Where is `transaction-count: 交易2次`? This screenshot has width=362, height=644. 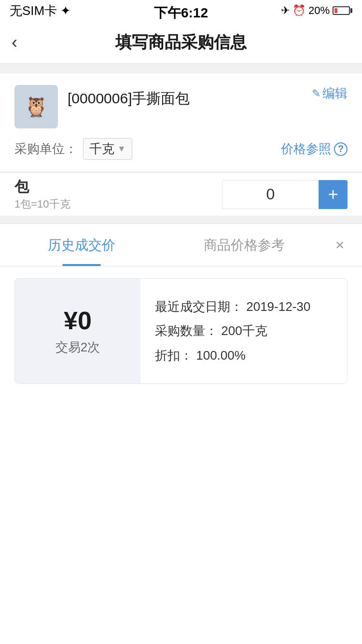 transaction-count: 交易2次 is located at coordinates (78, 348).